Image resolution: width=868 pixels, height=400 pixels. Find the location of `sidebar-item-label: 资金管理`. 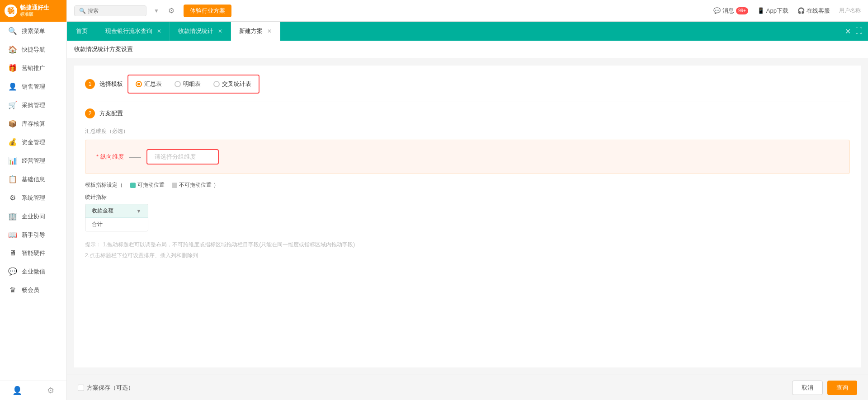

sidebar-item-label: 资金管理 is located at coordinates (33, 142).